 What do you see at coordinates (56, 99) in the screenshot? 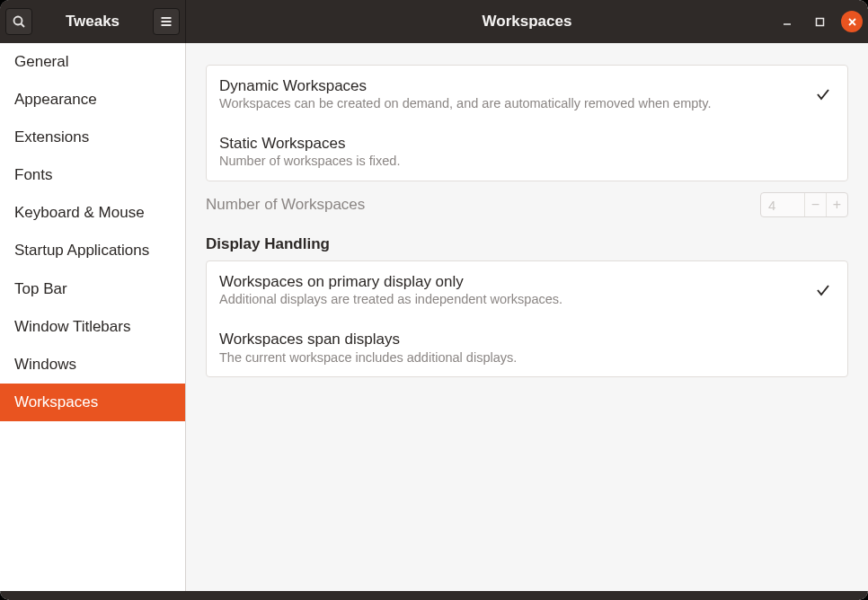
I see `sidebar-item-label: Appearance` at bounding box center [56, 99].